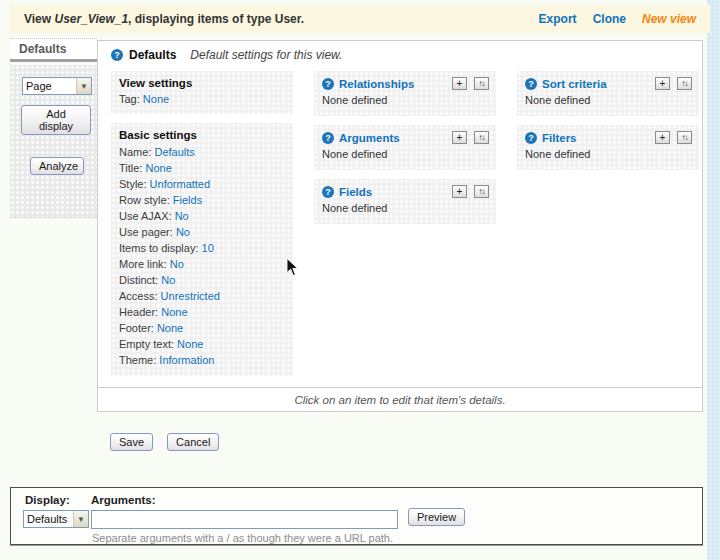  Describe the element at coordinates (134, 184) in the screenshot. I see `setting-label: Style:` at that location.